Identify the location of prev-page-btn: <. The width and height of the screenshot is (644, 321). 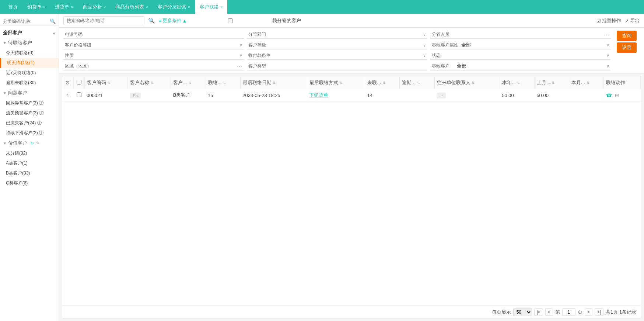
(549, 312).